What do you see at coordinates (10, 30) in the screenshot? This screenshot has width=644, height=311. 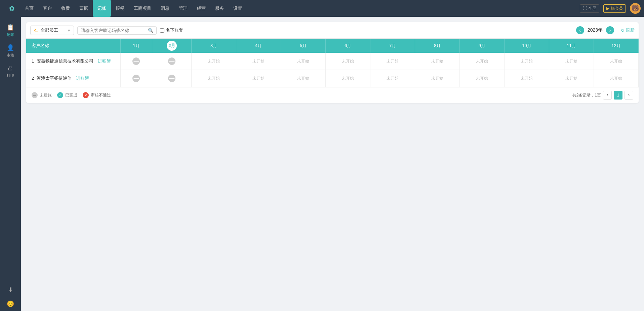 I see `sidebar-item-bookkeeping: 📋 记账` at bounding box center [10, 30].